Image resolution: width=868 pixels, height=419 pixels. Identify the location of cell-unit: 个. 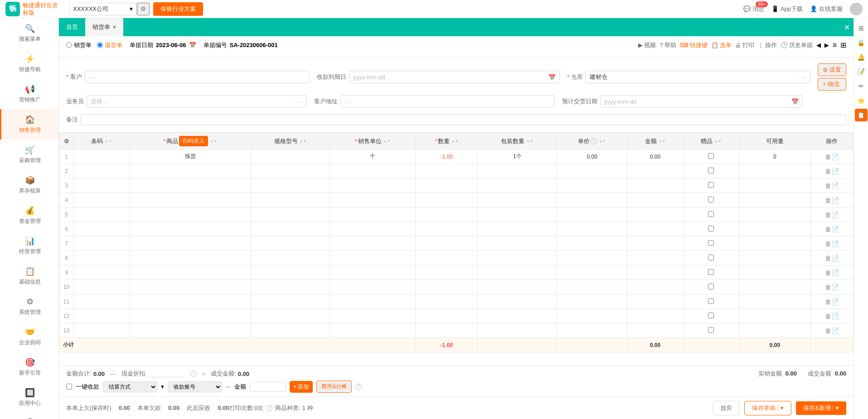
(373, 157).